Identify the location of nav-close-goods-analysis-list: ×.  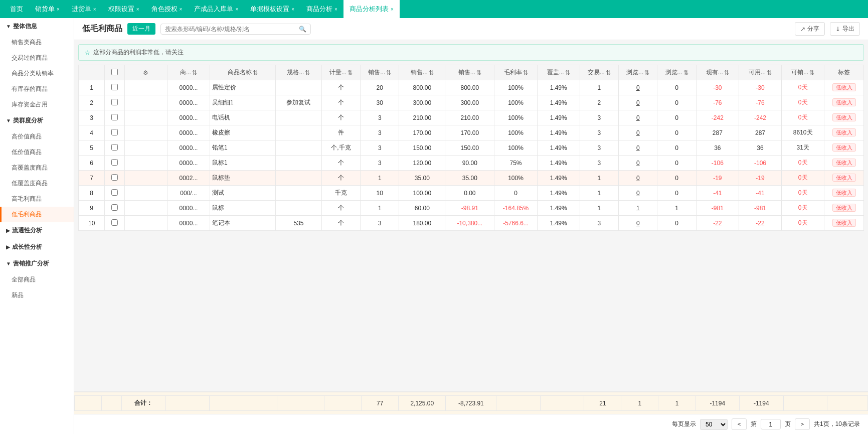
(392, 9).